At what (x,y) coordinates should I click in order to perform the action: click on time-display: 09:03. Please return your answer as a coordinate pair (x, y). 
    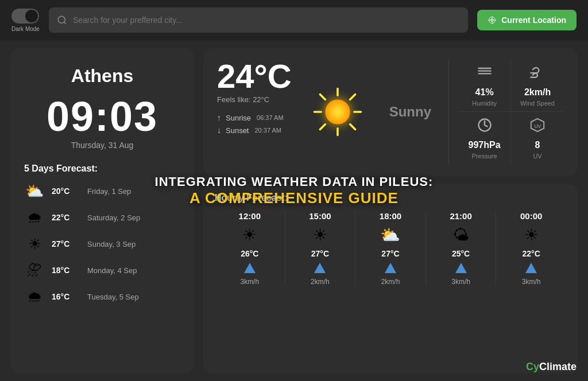
    Looking at the image, I should click on (102, 116).